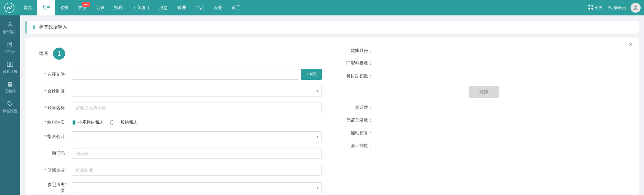 This screenshot has width=644, height=195. Describe the element at coordinates (64, 8) in the screenshot. I see `nav-fees: 收费` at that location.